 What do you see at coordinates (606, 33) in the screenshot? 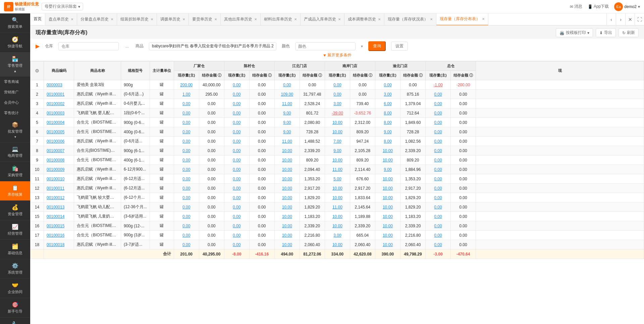
I see `export-btn: ⬇ 导出` at bounding box center [606, 33].